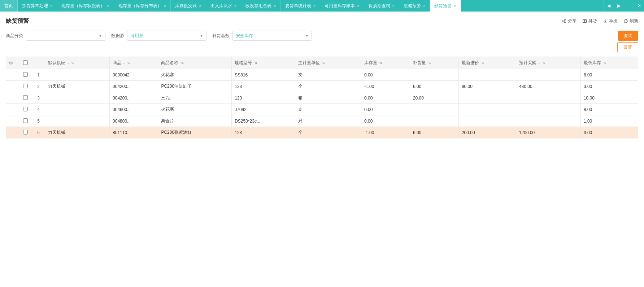 Image resolution: width=644 pixels, height=287 pixels. Describe the element at coordinates (9, 6) in the screenshot. I see `tab-home: 首页` at that location.